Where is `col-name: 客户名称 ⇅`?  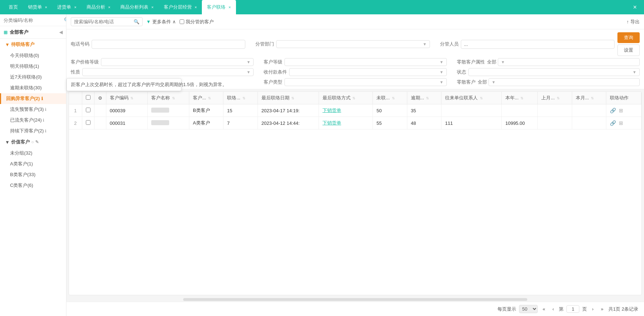 col-name: 客户名称 ⇅ is located at coordinates (168, 98).